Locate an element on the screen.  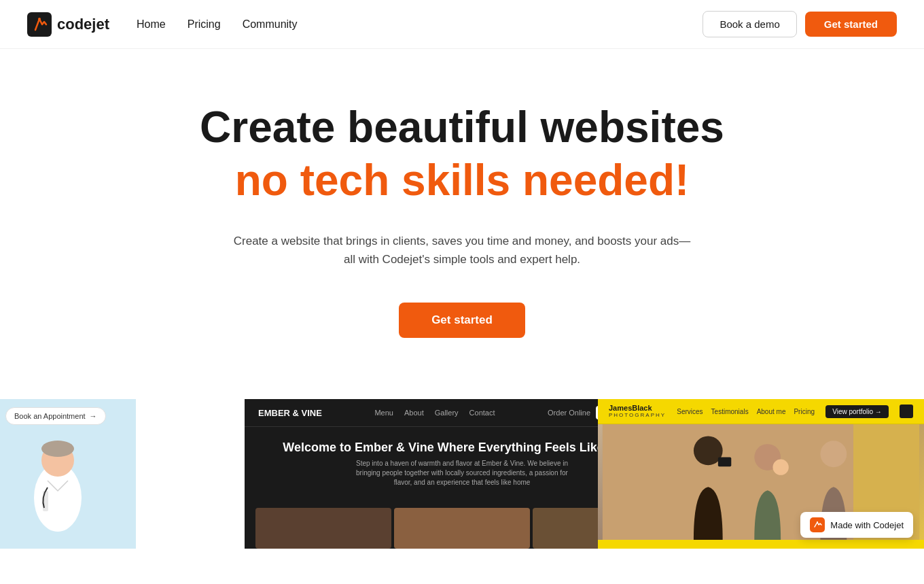
nav-link-community: Community is located at coordinates (270, 24).